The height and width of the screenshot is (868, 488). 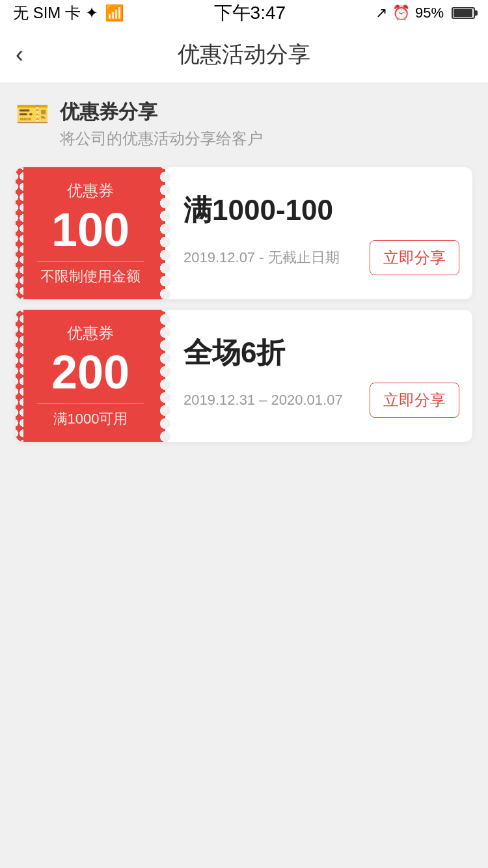 I want to click on coupon-share-button-0: 立即分享, so click(x=414, y=258).